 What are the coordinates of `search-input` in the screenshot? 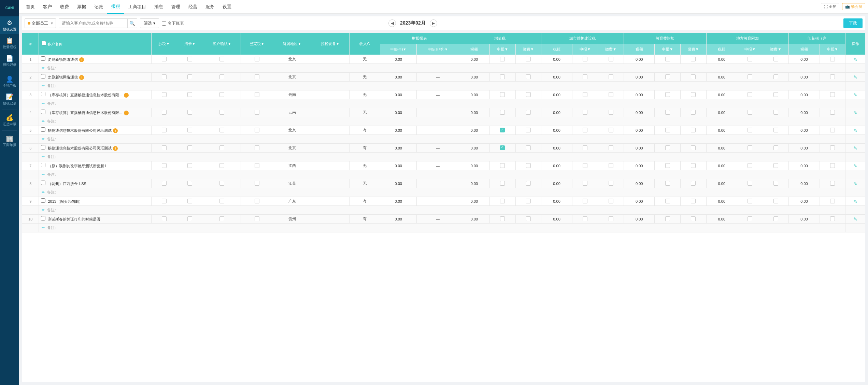 It's located at (93, 23).